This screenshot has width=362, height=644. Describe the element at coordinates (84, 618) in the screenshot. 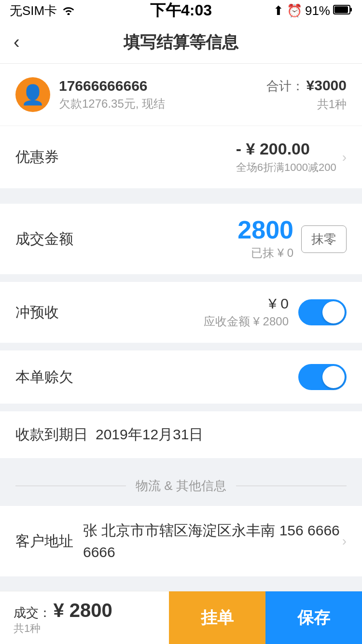

I see `bottom-summary: 成交： ¥ 2800 共1种` at that location.